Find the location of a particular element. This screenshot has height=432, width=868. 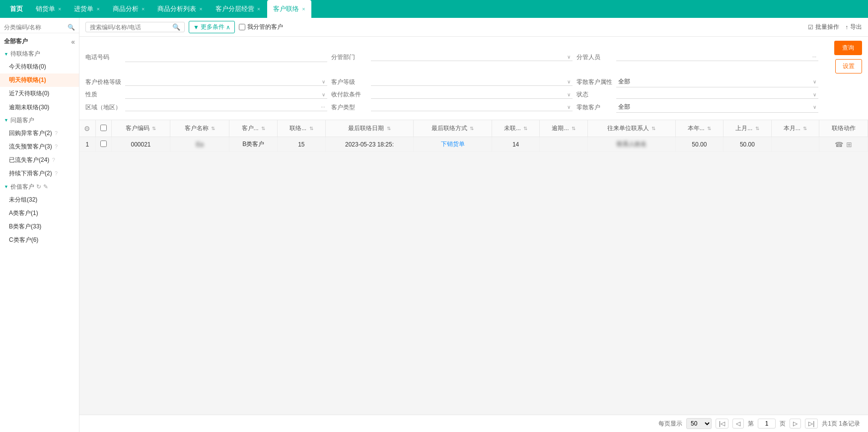

gear-icon: ⚙ is located at coordinates (87, 129).